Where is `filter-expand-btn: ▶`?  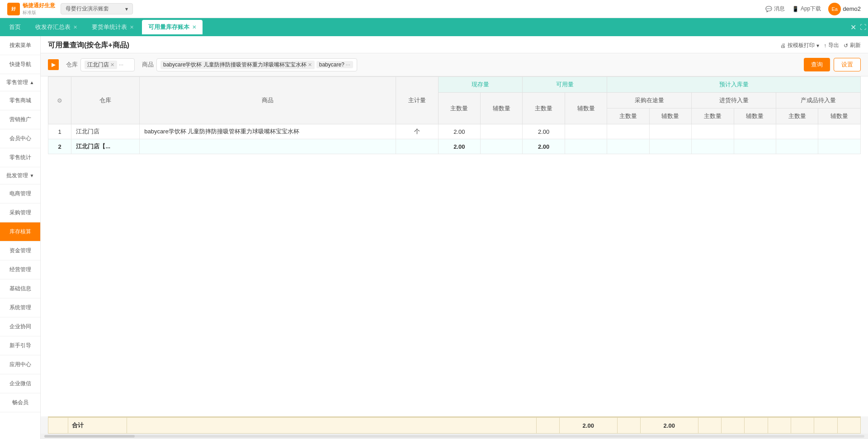
filter-expand-btn: ▶ is located at coordinates (53, 65).